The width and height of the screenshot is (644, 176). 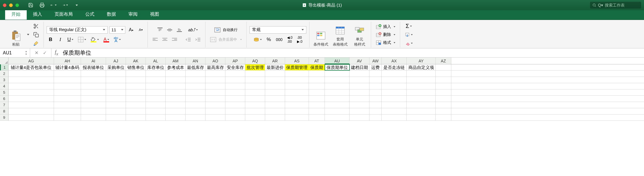 What do you see at coordinates (385, 43) in the screenshot?
I see `format-cells-button: 格式` at bounding box center [385, 43].